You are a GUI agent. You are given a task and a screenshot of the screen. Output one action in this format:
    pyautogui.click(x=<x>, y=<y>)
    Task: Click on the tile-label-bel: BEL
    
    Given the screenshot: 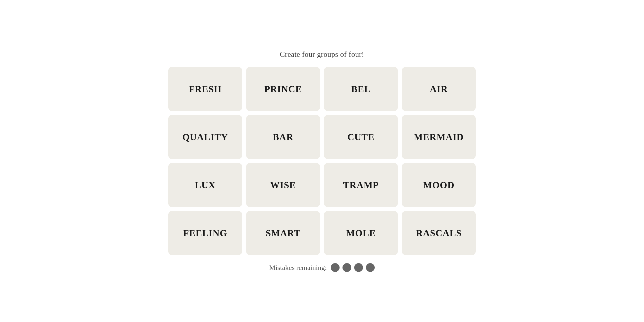 What is the action you would take?
    pyautogui.click(x=361, y=89)
    